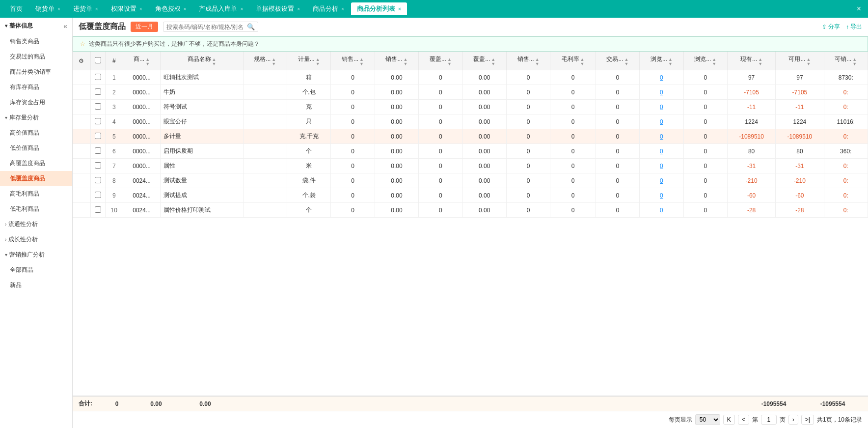 The image size is (868, 428). Describe the element at coordinates (36, 179) in the screenshot. I see `sidebar-item-low-coverage: 低覆盖度商品` at that location.